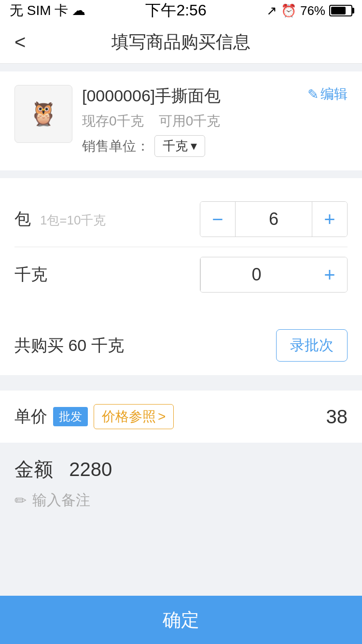  I want to click on edit-button: ✎ 编辑, so click(327, 94).